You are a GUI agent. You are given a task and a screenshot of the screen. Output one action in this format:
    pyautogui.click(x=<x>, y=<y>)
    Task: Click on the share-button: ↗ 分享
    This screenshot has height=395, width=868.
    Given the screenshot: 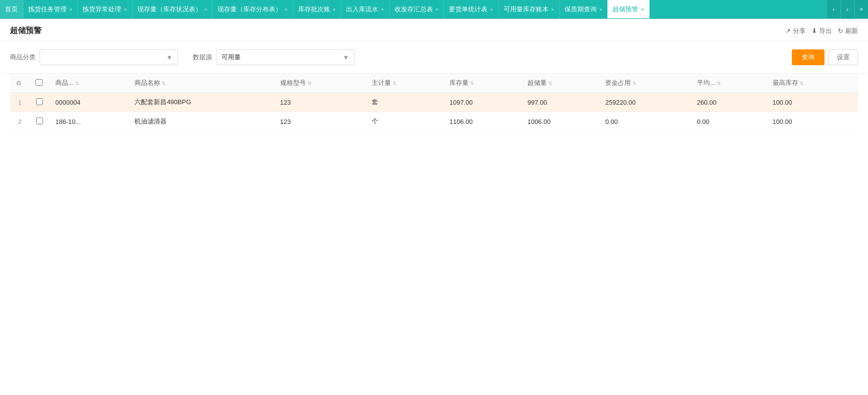 What is the action you would take?
    pyautogui.click(x=796, y=31)
    